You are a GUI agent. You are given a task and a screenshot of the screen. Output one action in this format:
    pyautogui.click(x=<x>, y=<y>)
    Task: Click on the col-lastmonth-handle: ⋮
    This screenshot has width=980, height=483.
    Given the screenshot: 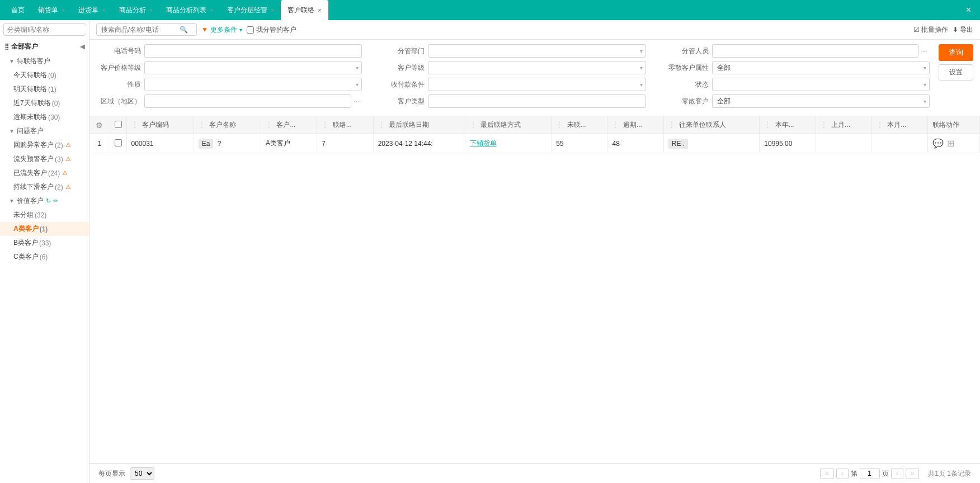 What is the action you would take?
    pyautogui.click(x=824, y=125)
    